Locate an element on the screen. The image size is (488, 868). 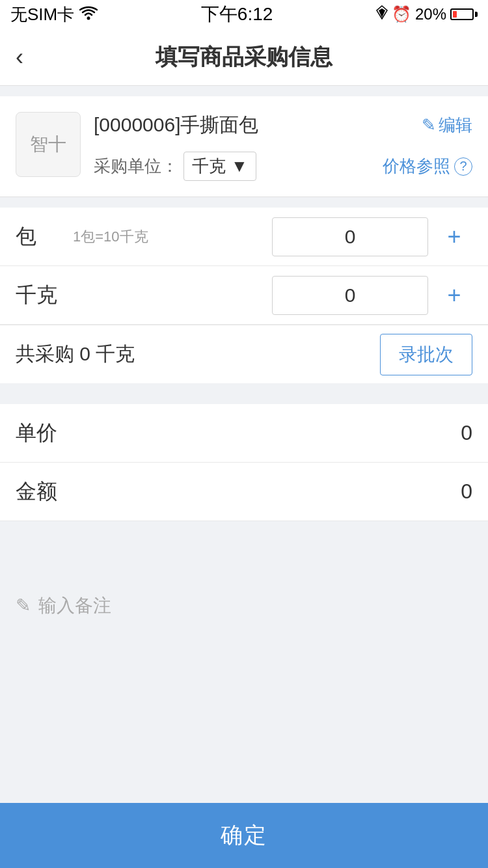
product-name: [0000006]手撕面包 is located at coordinates (176, 125).